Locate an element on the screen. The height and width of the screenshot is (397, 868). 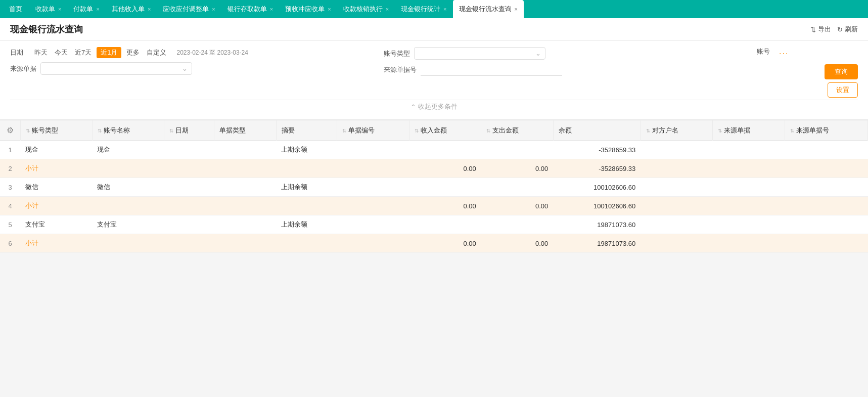
nav-tab-其他收入单: 其他收入单× is located at coordinates (131, 9).